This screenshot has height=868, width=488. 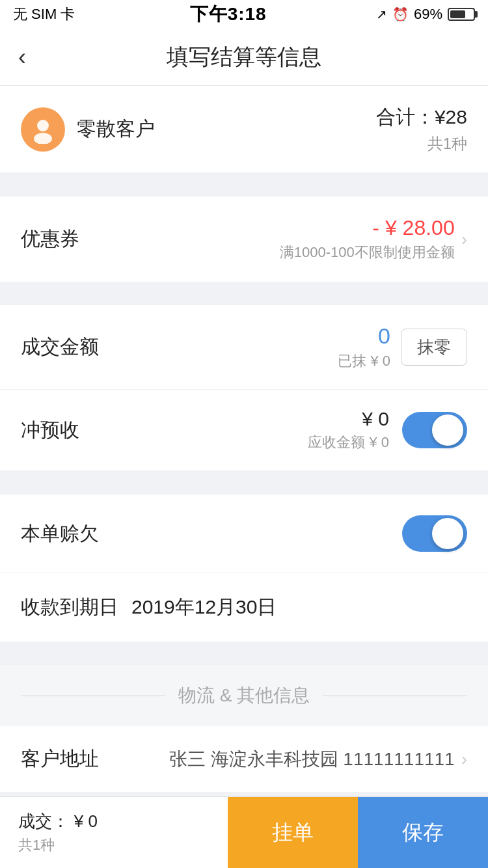 I want to click on debit-toggle-knob, so click(x=448, y=534).